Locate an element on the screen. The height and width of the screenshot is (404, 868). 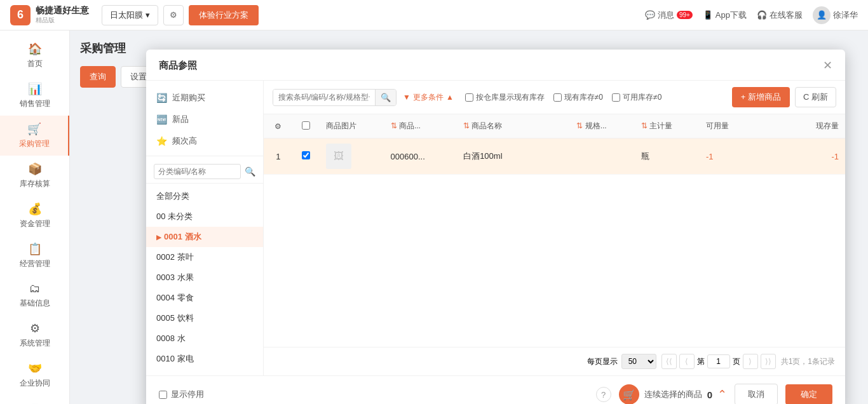
user-info: 👤 徐泽华 is located at coordinates (835, 15).